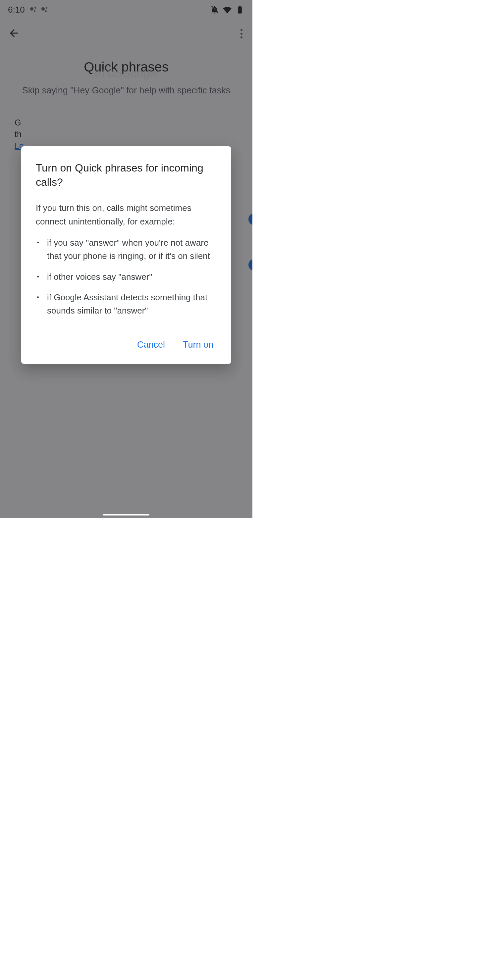 This screenshot has width=477, height=980. I want to click on dialog-actions: Cancel Turn on, so click(126, 347).